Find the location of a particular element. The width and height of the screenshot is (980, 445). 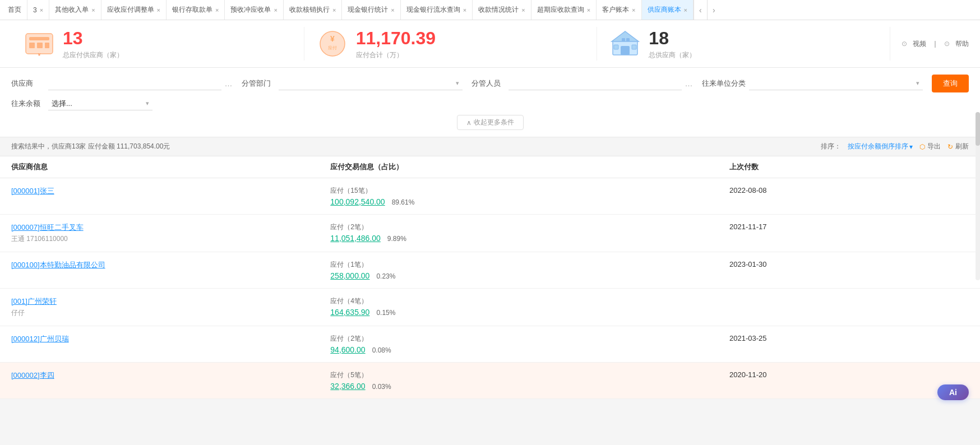

table-row: [000012]广州贝瑞应付（2笔）94,600.000.08%2021-03-… is located at coordinates (490, 344).